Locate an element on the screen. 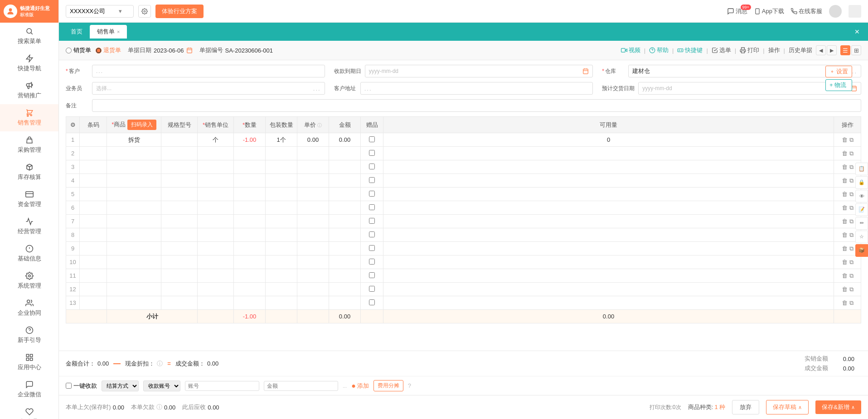  right-tool-7: 📦 is located at coordinates (862, 250).